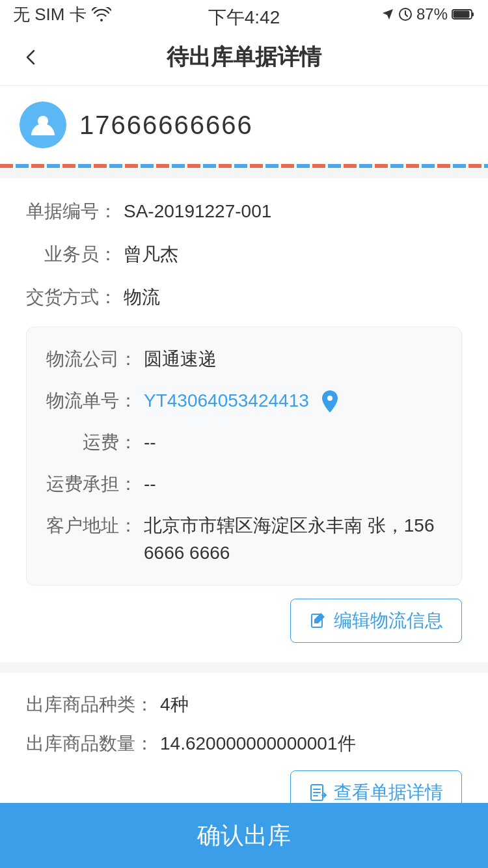 The height and width of the screenshot is (868, 488). I want to click on tracking-number-text: YT43064053424413, so click(226, 401).